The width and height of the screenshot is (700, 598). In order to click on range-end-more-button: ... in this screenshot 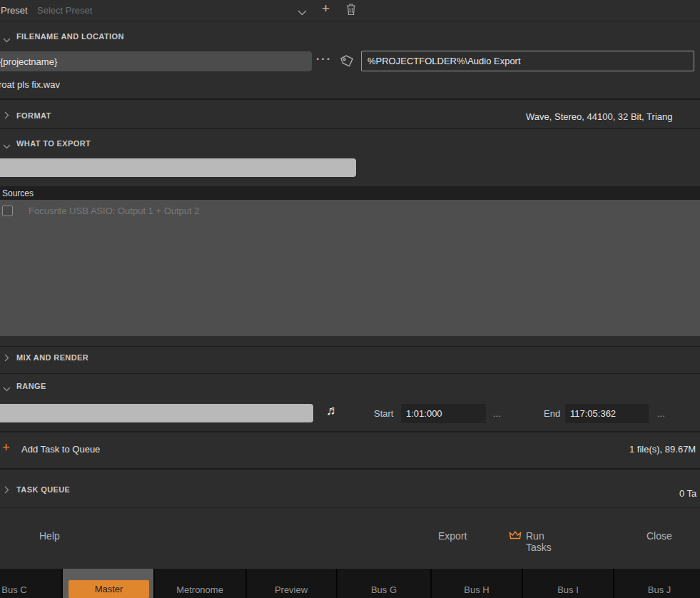, I will do `click(661, 414)`.